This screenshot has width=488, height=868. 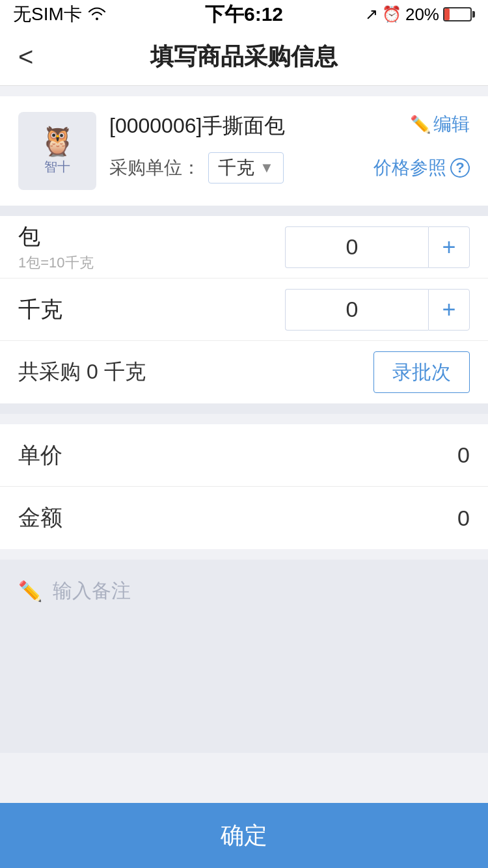 I want to click on edit-button: ✏️ 编辑, so click(x=440, y=124).